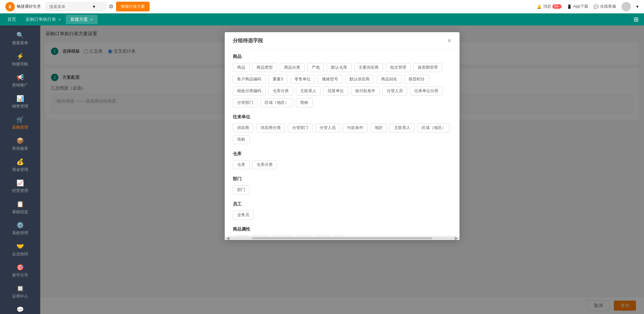  I want to click on tag-default-warehouse: 默认仓库, so click(339, 68).